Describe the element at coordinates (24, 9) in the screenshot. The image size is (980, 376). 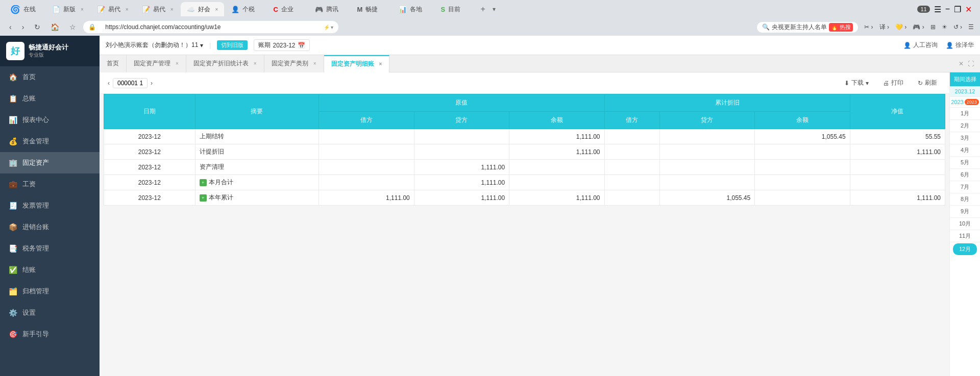
I see `browser-tab-online: 🌀 在线` at that location.